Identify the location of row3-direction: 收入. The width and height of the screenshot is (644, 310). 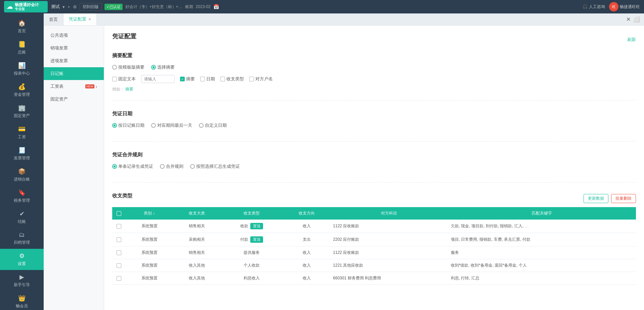
(306, 253).